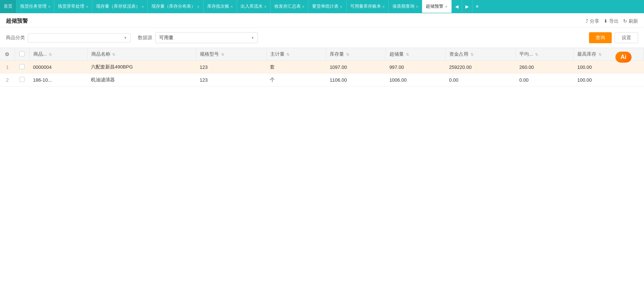 This screenshot has width=644, height=293. Describe the element at coordinates (205, 38) in the screenshot. I see `data-source-value: 可用量` at that location.